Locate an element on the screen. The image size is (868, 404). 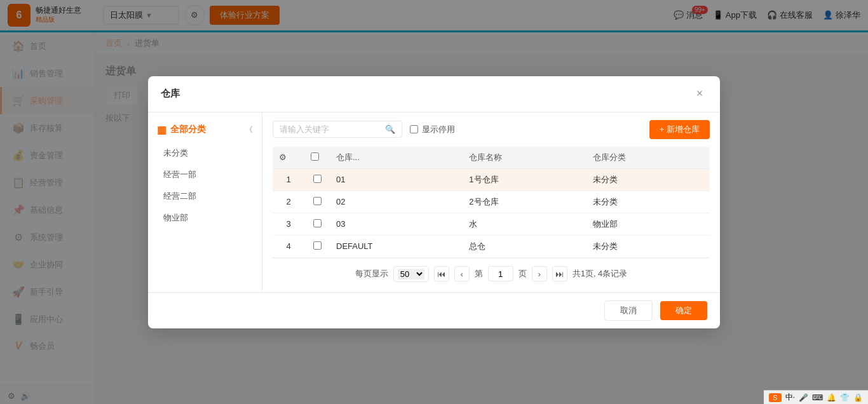
col-header-name: 仓库名称 is located at coordinates (524, 158).